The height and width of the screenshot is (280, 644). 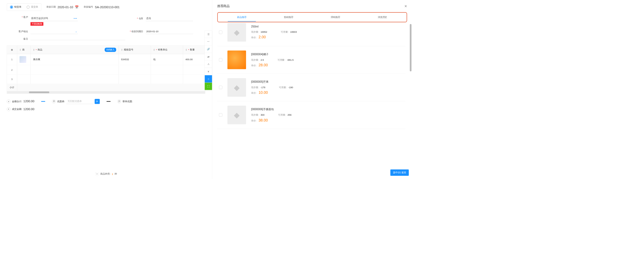 I want to click on whole-discount: 折 整单优惠:, so click(x=125, y=101).